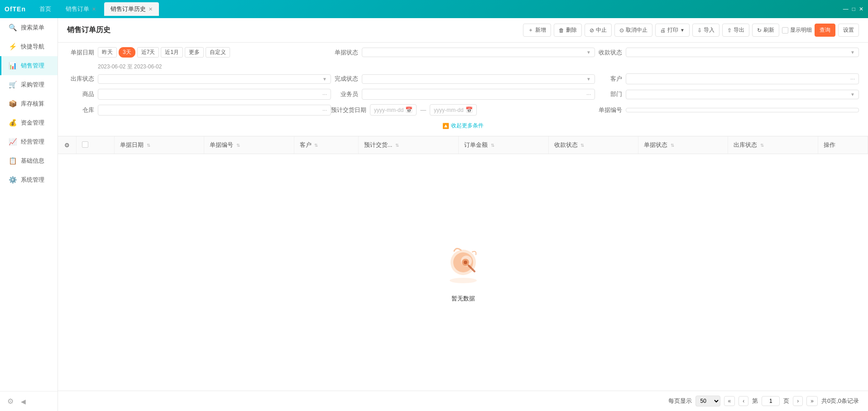 This screenshot has width=868, height=411. Describe the element at coordinates (743, 53) in the screenshot. I see `receipt-status-select: ▼` at that location.